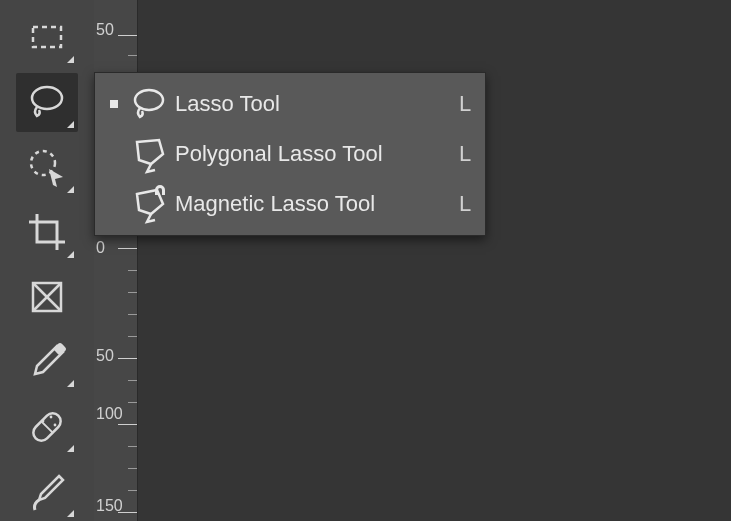 The height and width of the screenshot is (521, 731). What do you see at coordinates (47, 38) in the screenshot?
I see `marquee-tool-button` at bounding box center [47, 38].